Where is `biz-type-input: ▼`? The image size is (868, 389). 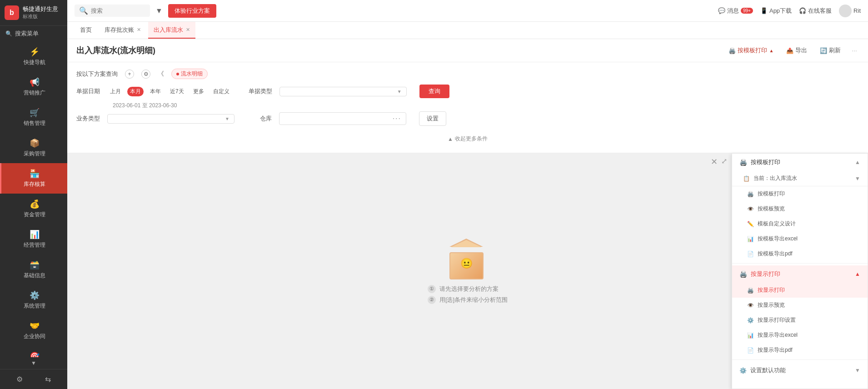 biz-type-input: ▼ is located at coordinates (171, 119).